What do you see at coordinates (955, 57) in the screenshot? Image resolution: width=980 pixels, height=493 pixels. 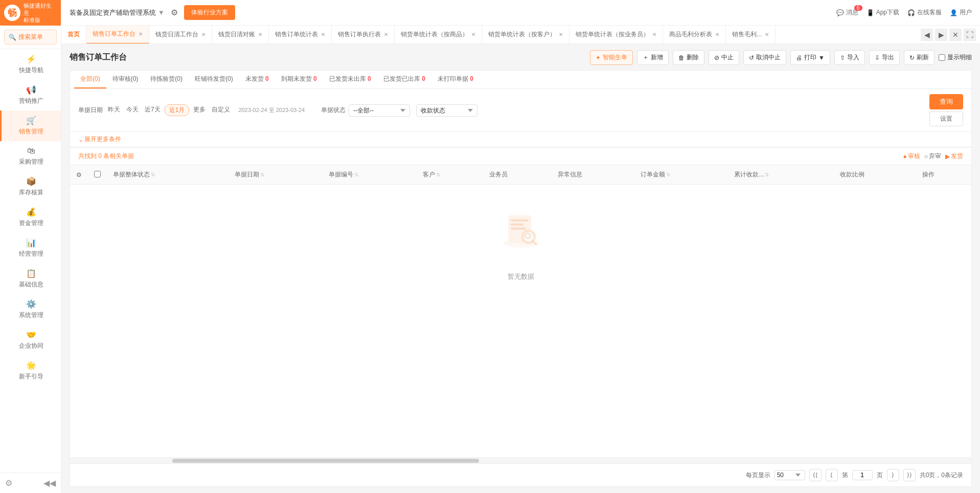 I see `show-detail-checkbox: 显示明细` at bounding box center [955, 57].